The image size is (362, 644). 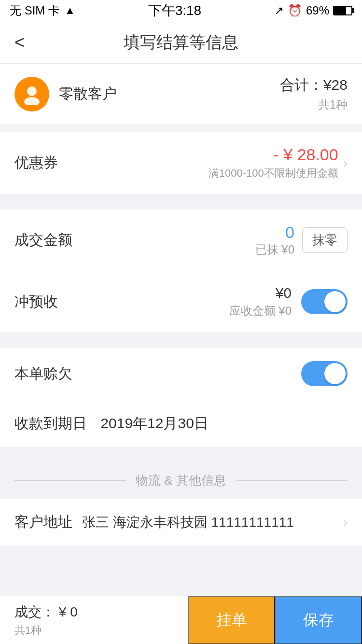 I want to click on logistics-title: 物流 & 其他信息, so click(x=181, y=481).